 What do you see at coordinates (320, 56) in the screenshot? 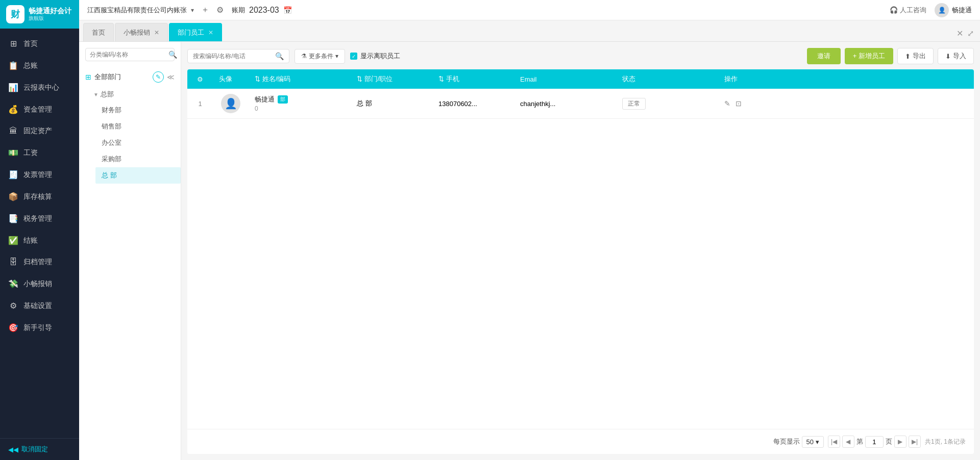
I see `more-filter-button: ⚗ 更多条件 ▾` at bounding box center [320, 56].